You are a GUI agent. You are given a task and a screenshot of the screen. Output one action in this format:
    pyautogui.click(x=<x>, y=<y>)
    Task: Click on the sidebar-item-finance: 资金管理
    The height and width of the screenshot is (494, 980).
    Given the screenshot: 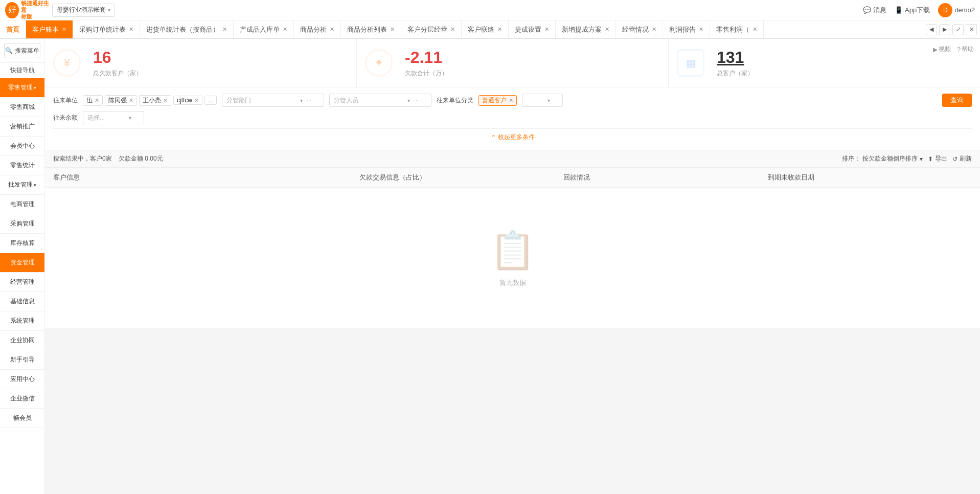 What is the action you would take?
    pyautogui.click(x=22, y=263)
    